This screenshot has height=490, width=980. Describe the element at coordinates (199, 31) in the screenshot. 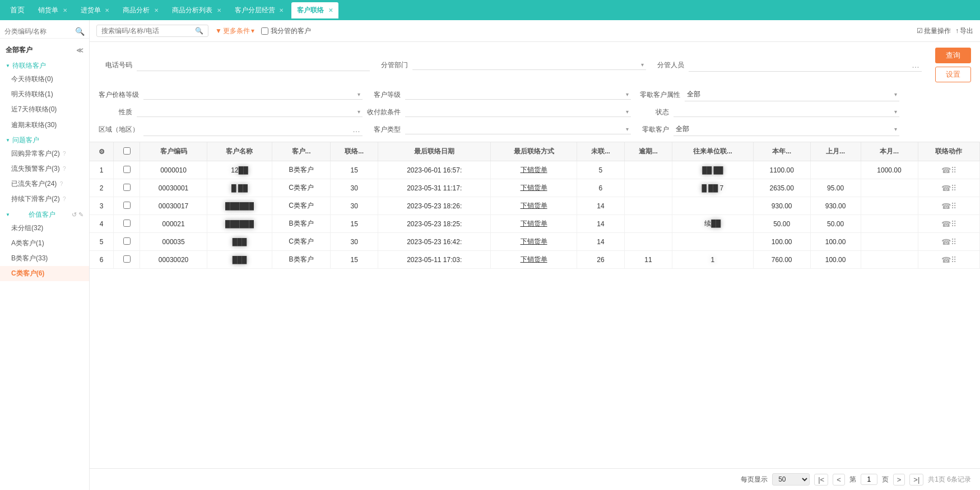

I see `main-search-icon: 🔍` at that location.